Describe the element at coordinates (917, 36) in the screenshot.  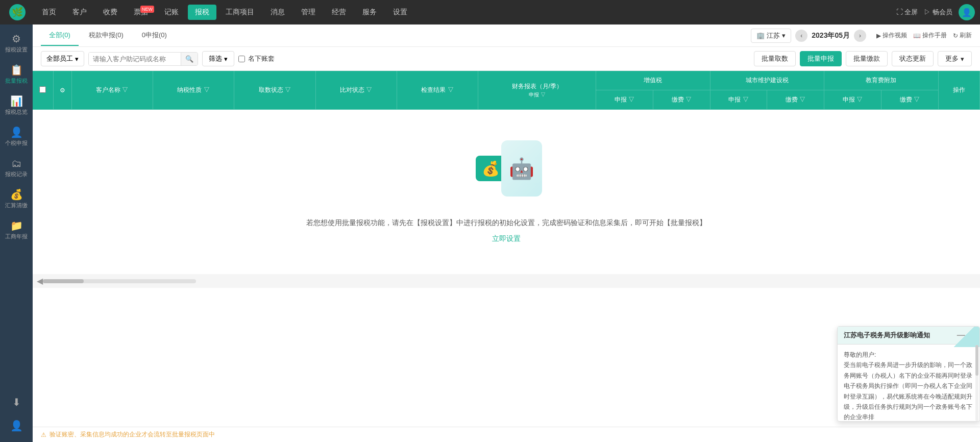
I see `book-icon: 📖` at that location.